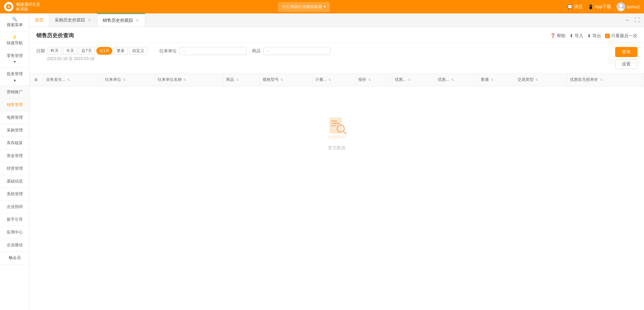 The width and height of the screenshot is (644, 310). I want to click on col-biz-date: 业务发生... ⇅, so click(72, 80).